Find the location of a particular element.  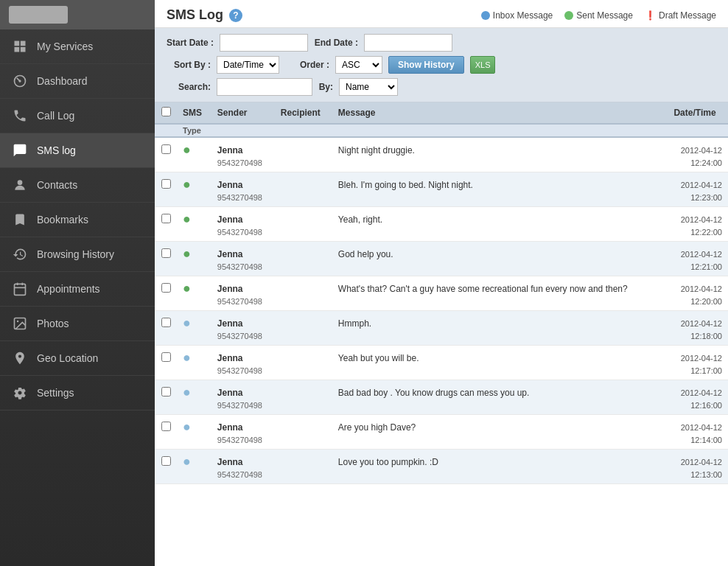

row-time-cell: 12:17:00 is located at coordinates (698, 373).